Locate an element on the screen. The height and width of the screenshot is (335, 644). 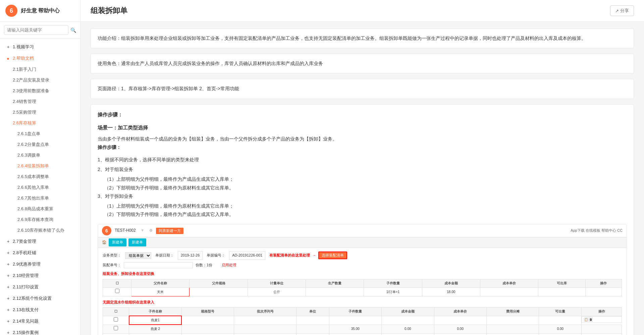
sidebar-item-coupon: ＋ 2.9优惠券管理 is located at coordinates (40, 264).